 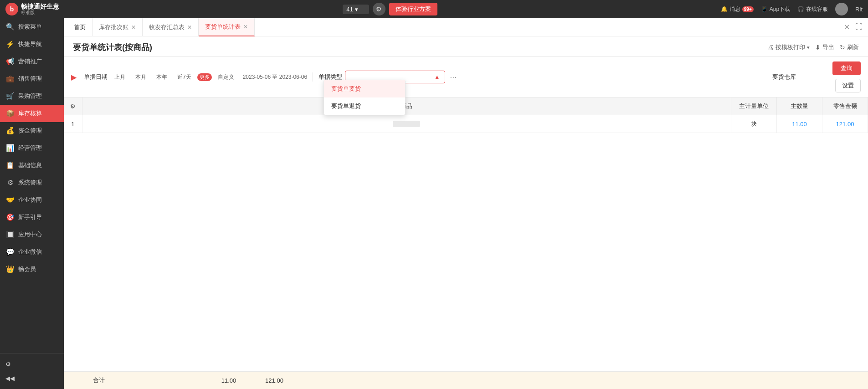 What do you see at coordinates (406, 107) in the screenshot?
I see `col-header-product: 商品` at bounding box center [406, 107].